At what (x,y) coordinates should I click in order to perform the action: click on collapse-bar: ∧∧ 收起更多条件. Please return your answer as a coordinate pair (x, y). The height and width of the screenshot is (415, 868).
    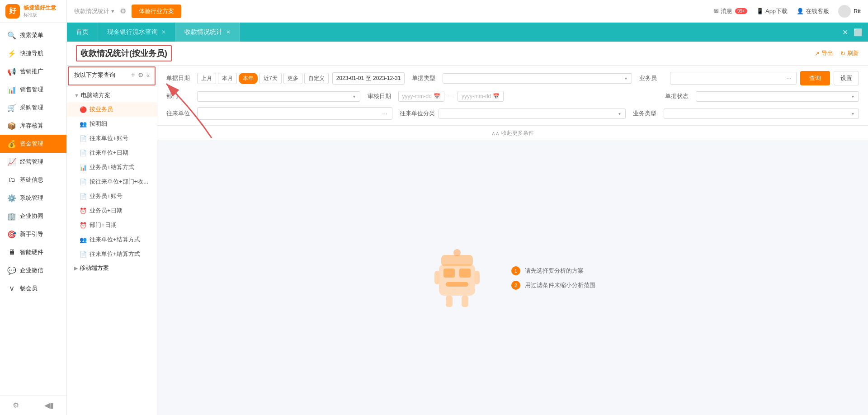
    Looking at the image, I should click on (513, 133).